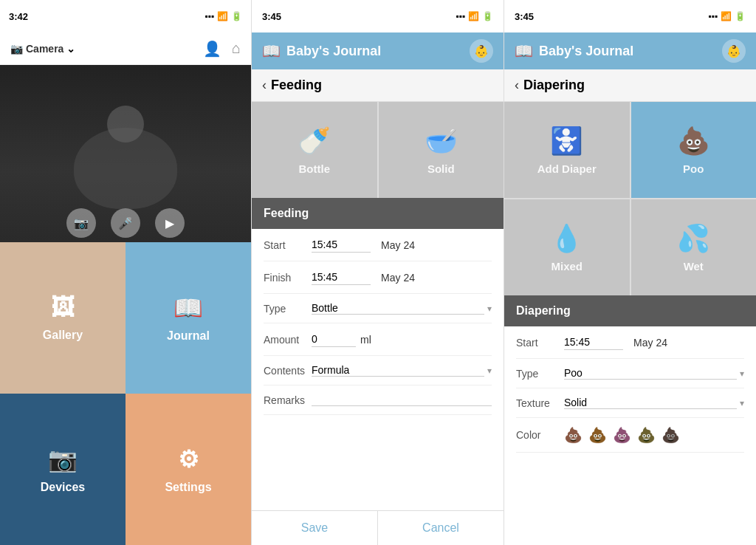  I want to click on color-swatch-2: 💩, so click(598, 435).